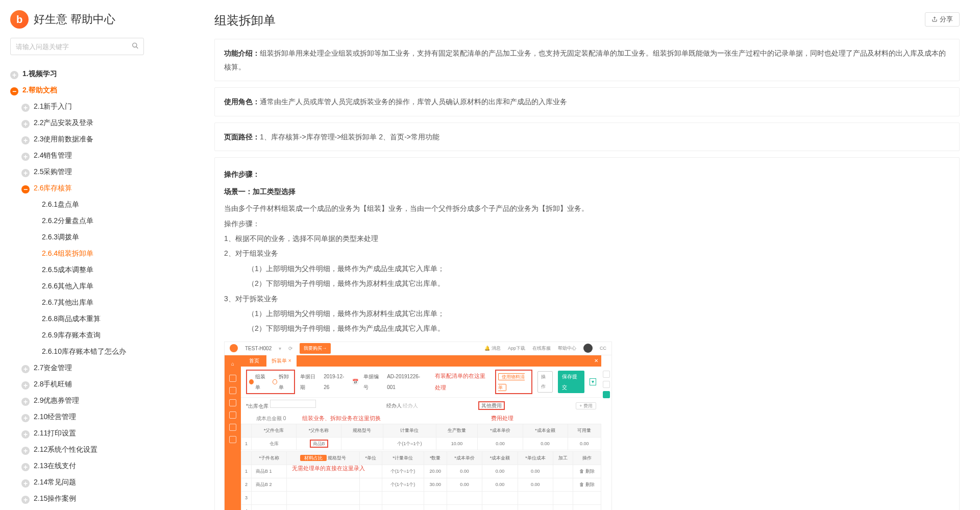 The height and width of the screenshot is (510, 980). What do you see at coordinates (394, 405) in the screenshot?
I see `fig-maker-label: 经办人` at bounding box center [394, 405].